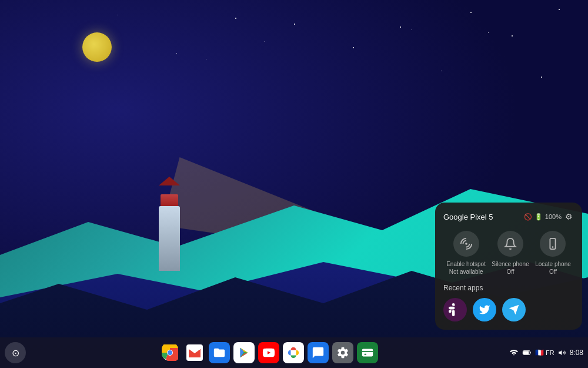 This screenshot has height=368, width=588. What do you see at coordinates (269, 353) in the screenshot?
I see `taskbar-apps` at bounding box center [269, 353].